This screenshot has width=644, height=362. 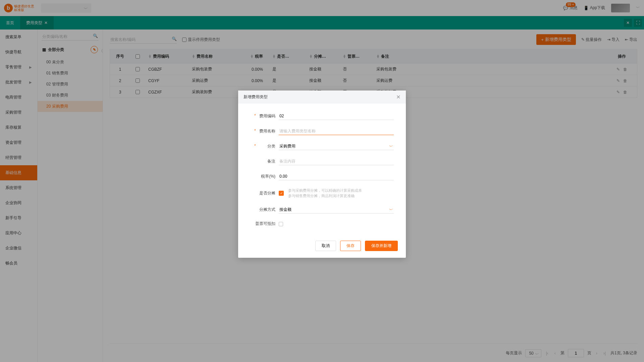 I want to click on category-select, so click(x=336, y=146).